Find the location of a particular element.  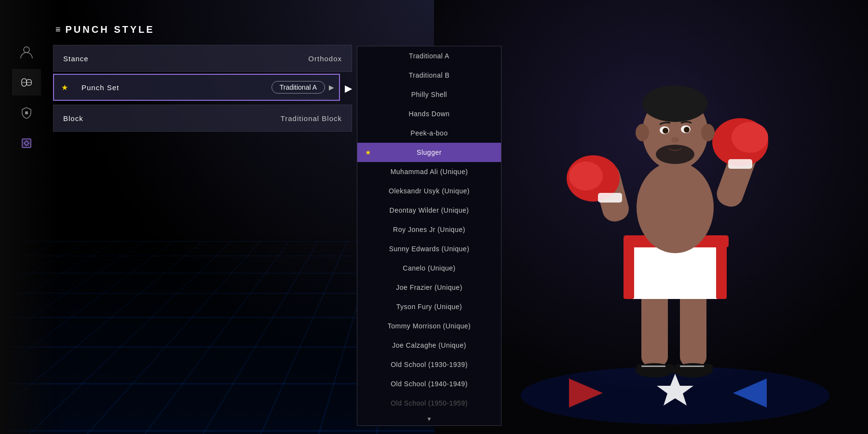

punch-set-dropdown: Traditional ATraditional BPhilly ShellHa… is located at coordinates (429, 236).